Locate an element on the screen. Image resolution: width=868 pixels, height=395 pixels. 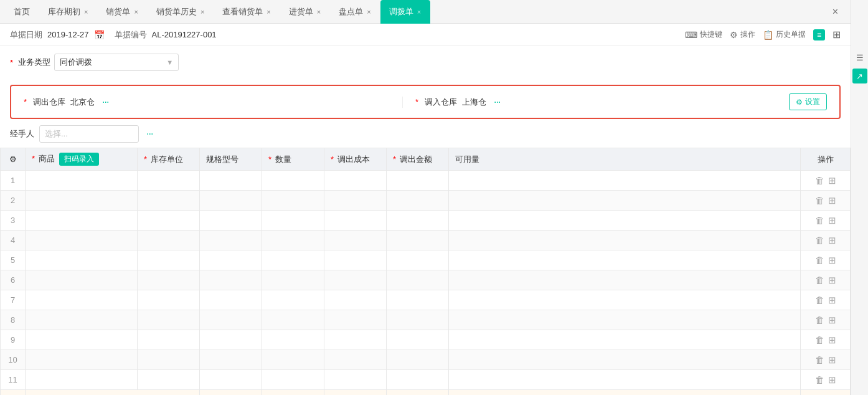
tab-view-sales-close: × is located at coordinates (268, 12).